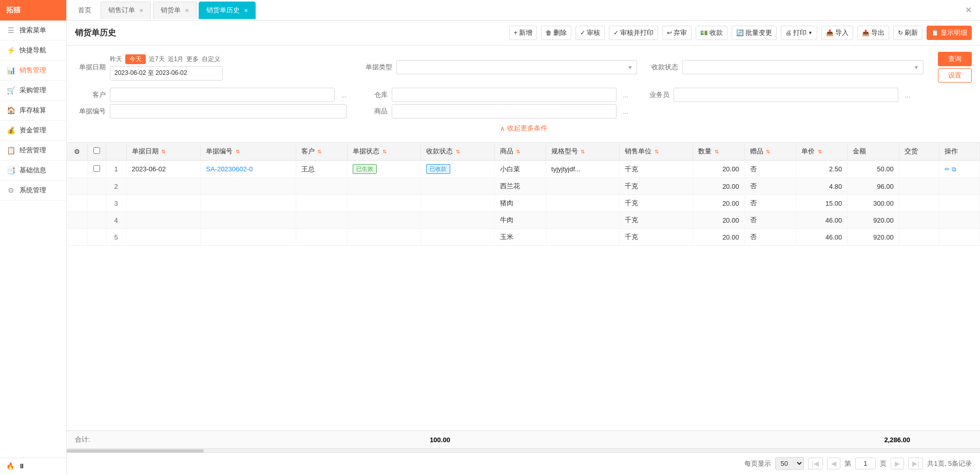  I want to click on finance-icon: 💰, so click(11, 130).